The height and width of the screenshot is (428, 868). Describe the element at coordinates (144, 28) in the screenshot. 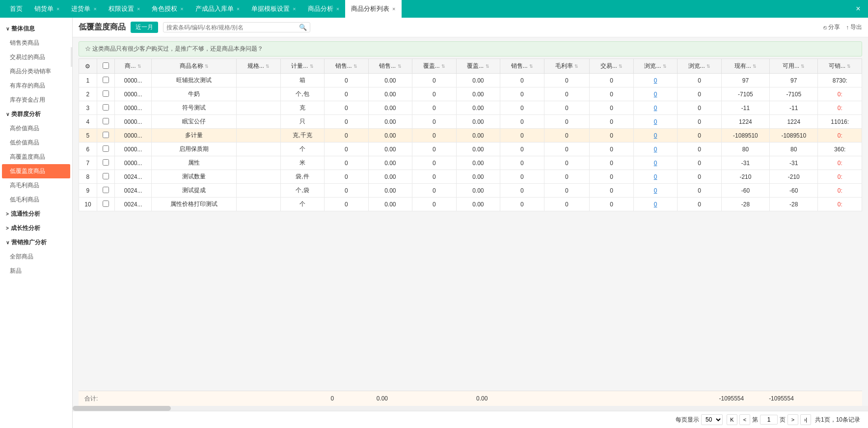

I see `date-filter-button: 近一月` at that location.